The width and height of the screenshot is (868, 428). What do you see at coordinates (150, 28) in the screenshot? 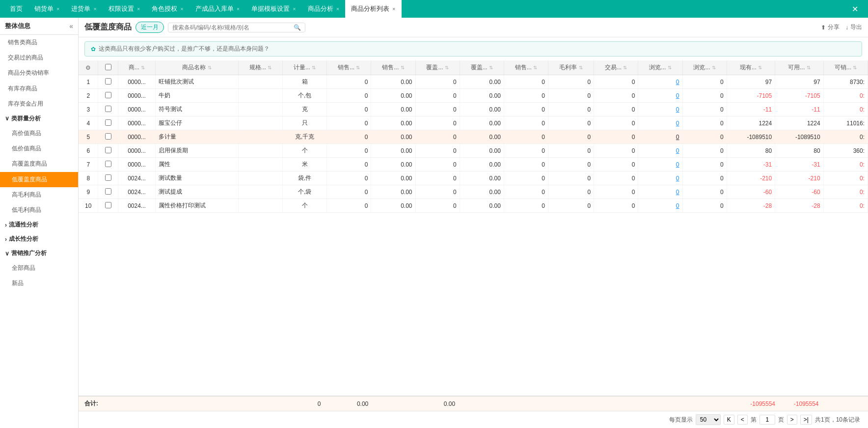
I see `filter-recent-month: 近一月` at bounding box center [150, 28].